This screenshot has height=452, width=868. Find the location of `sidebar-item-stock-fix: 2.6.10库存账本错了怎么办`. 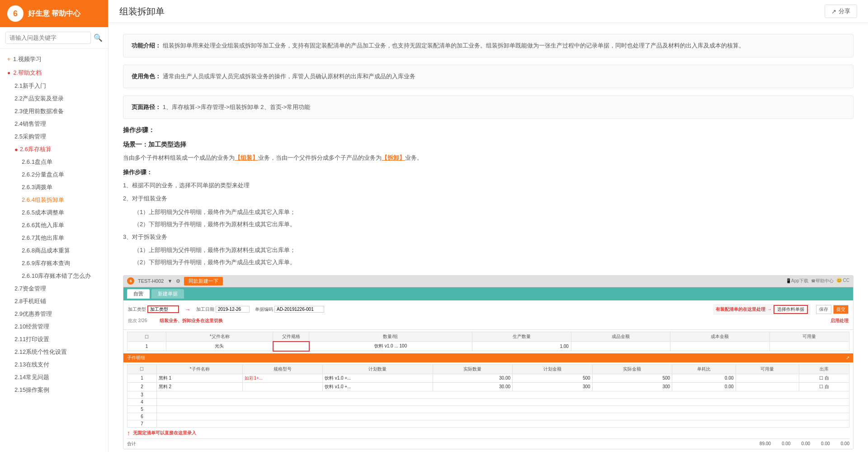

sidebar-item-stock-fix: 2.6.10库存账本错了怎么办 is located at coordinates (54, 276).